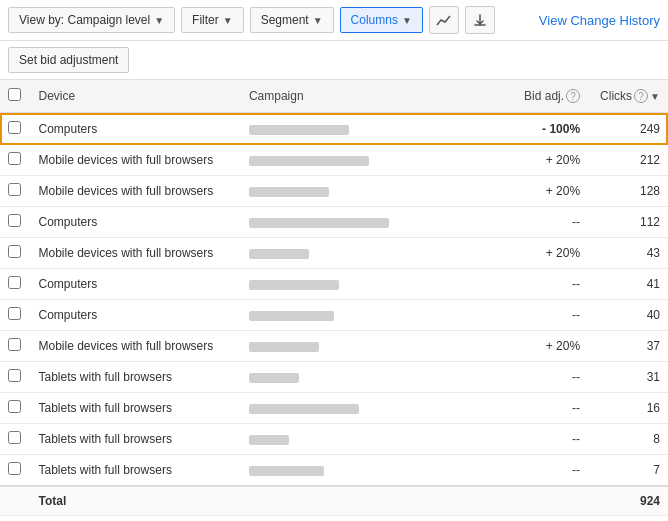 This screenshot has width=668, height=521. Describe the element at coordinates (16, 501) in the screenshot. I see `total-checkbox-col` at that location.